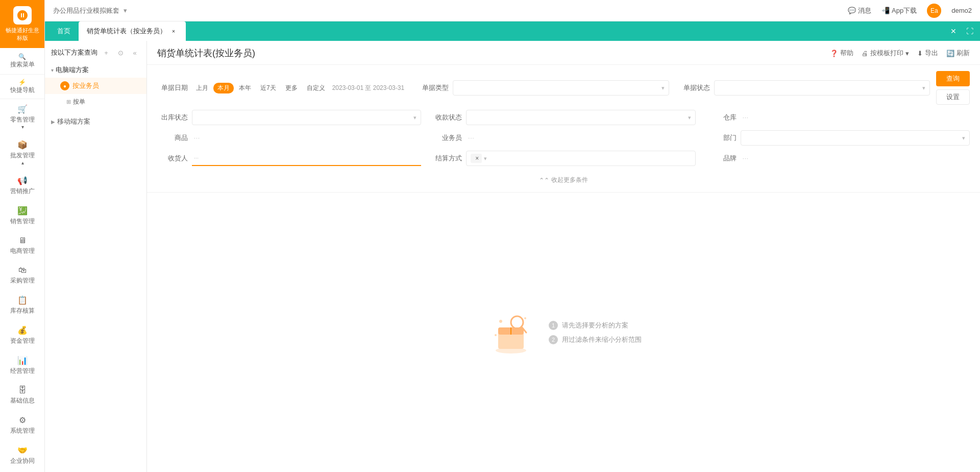 Image resolution: width=980 pixels, height=472 pixels. What do you see at coordinates (564, 158) in the screenshot?
I see `filter-row-4: 收货人 ··· 结算方式 × ▾` at bounding box center [564, 158].